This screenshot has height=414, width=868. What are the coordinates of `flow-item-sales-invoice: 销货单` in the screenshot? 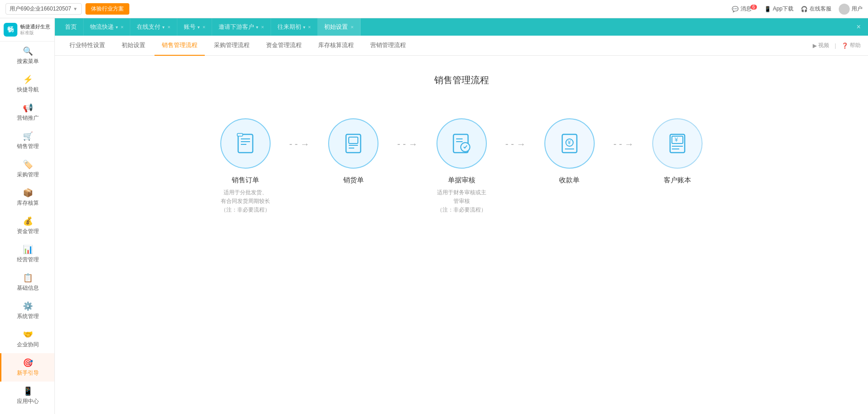 It's located at (353, 154).